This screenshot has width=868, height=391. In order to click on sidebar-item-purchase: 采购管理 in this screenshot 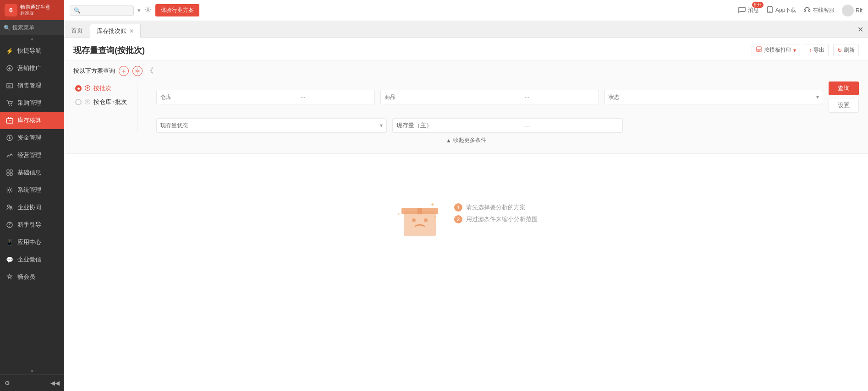, I will do `click(32, 103)`.